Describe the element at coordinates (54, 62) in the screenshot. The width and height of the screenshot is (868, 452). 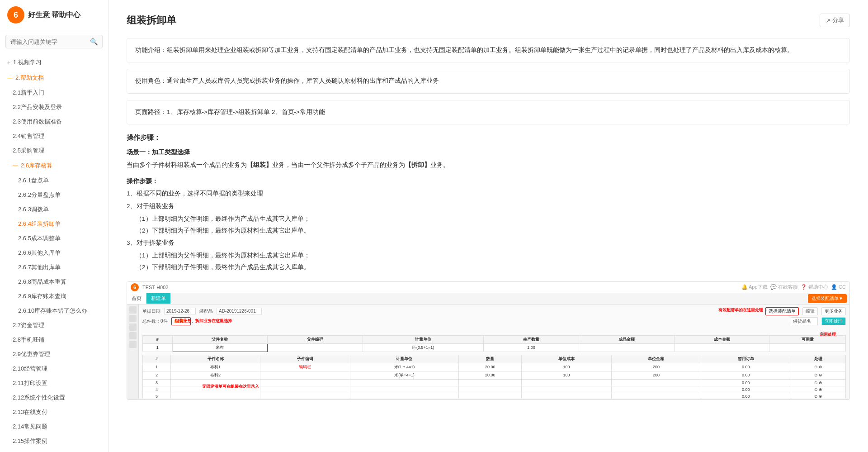
I see `nav-section-1: + 1.视频学习` at that location.